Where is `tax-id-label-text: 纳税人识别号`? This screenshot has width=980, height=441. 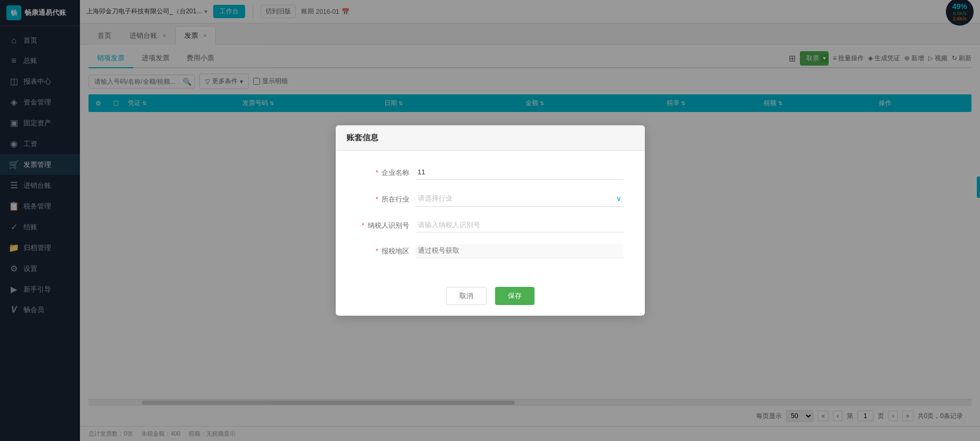
tax-id-label-text: 纳税人识别号 is located at coordinates (388, 225).